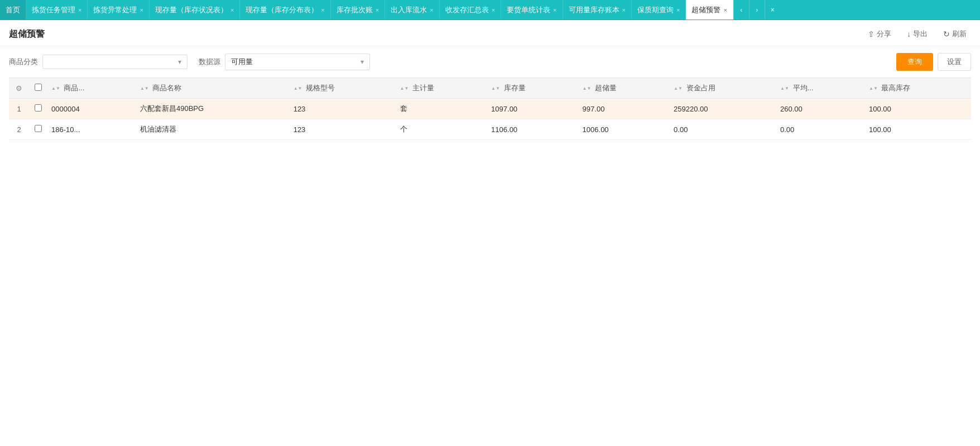 The width and height of the screenshot is (980, 446). I want to click on col-capital-label: 资金占用, so click(701, 88).